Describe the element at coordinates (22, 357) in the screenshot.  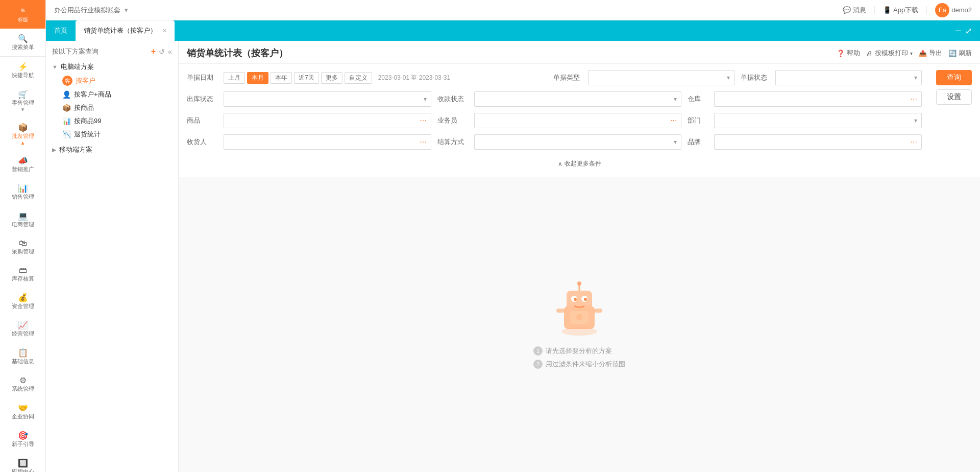
I see `sidebar-item-basic-info: 📋 基础信息` at that location.